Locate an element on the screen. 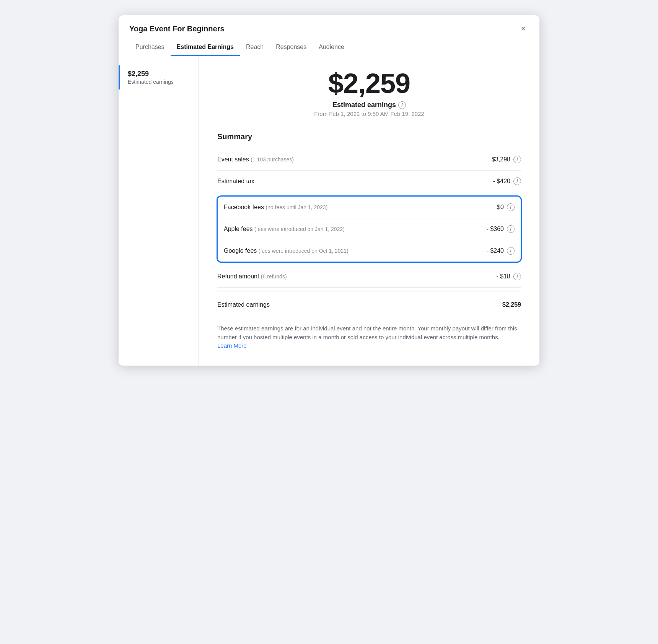  earnings-big-label: Estimated earnings i is located at coordinates (369, 105).